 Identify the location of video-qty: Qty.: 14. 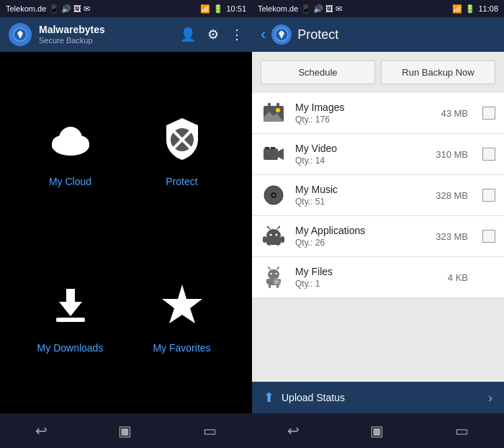
(361, 161).